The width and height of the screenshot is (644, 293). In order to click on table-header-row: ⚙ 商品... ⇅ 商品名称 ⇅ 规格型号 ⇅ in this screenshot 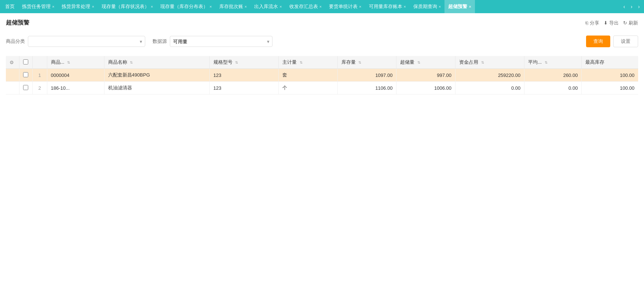, I will do `click(322, 62)`.